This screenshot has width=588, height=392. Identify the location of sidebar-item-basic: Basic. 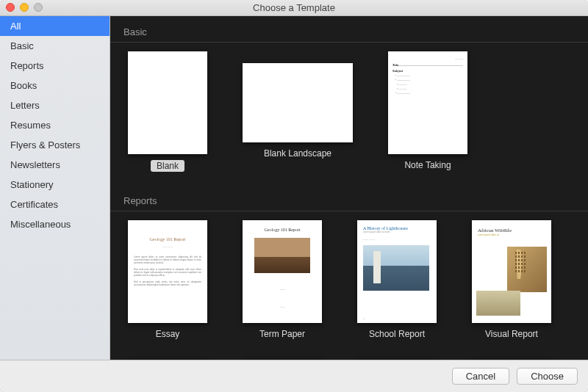
(54, 46).